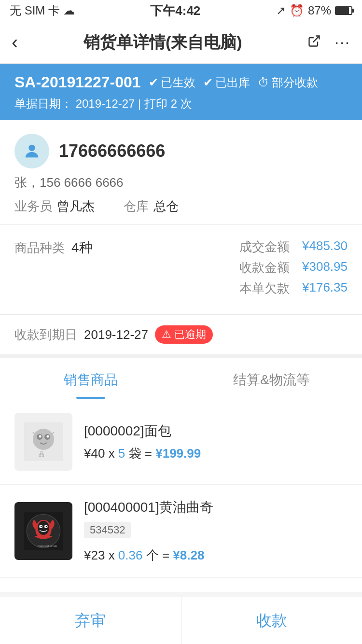 Image resolution: width=362 pixels, height=644 pixels. I want to click on check-icon-1: ✔, so click(153, 83).